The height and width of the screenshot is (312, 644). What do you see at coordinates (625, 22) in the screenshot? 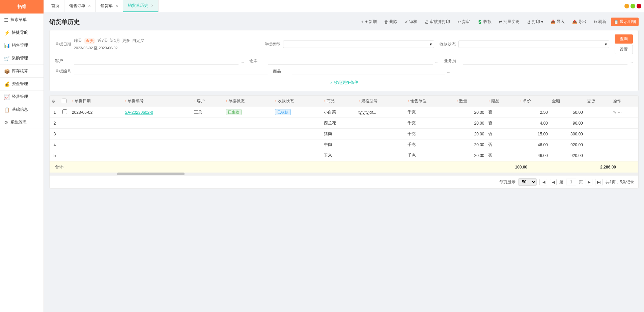
I see `display-detail-button: 📋 显示明细` at bounding box center [625, 22].